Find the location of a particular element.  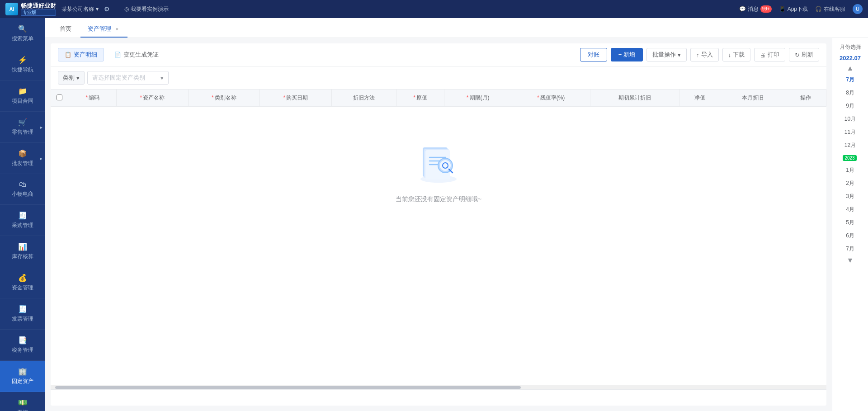

month-item-2022-07: 7月 is located at coordinates (850, 80).